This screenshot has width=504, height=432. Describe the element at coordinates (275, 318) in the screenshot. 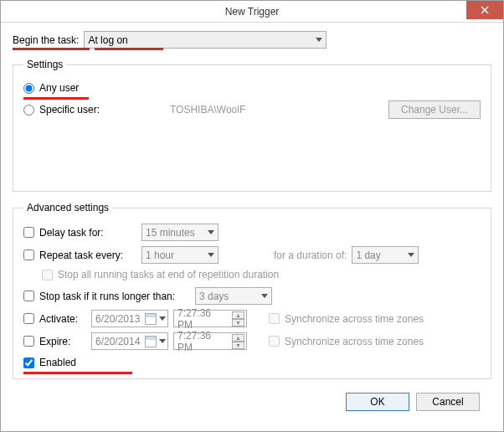

I see `activate-sync-checkbox` at that location.